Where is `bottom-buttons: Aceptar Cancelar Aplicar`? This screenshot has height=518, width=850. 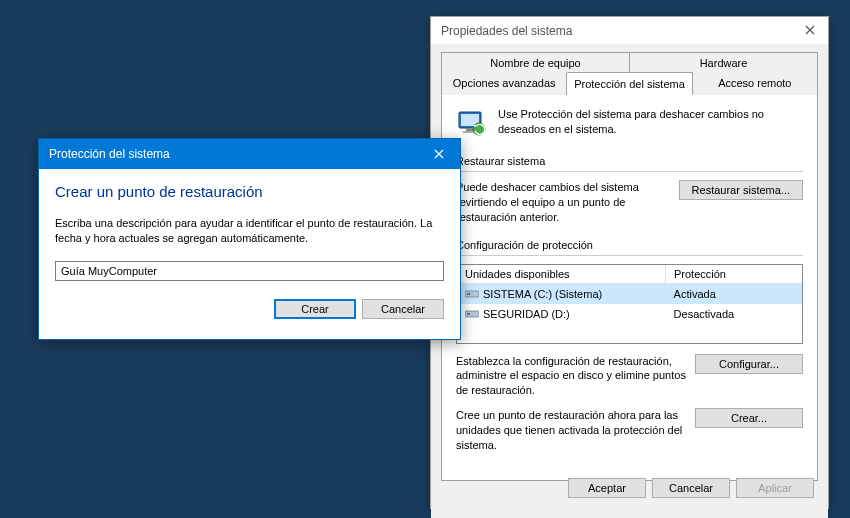 bottom-buttons: Aceptar Cancelar Aplicar is located at coordinates (691, 488).